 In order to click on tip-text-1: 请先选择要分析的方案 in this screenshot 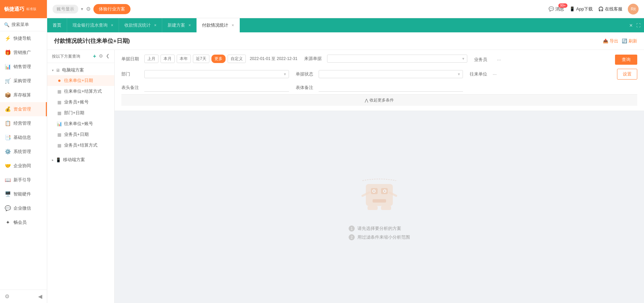, I will do `click(379, 229)`.